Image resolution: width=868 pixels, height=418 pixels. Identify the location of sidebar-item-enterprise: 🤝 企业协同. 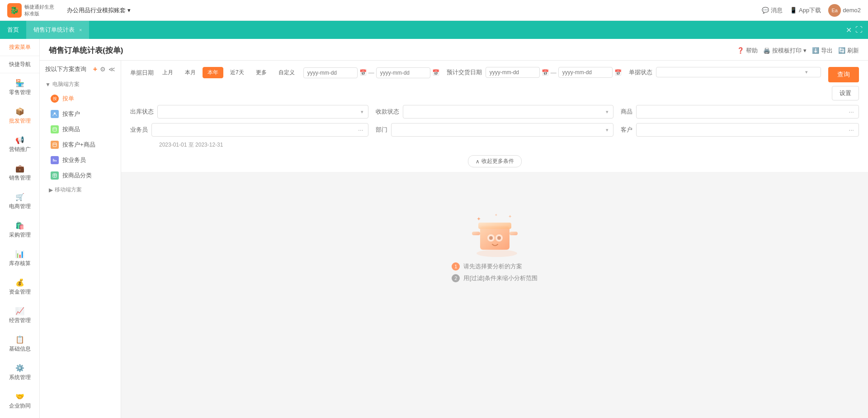
(20, 401).